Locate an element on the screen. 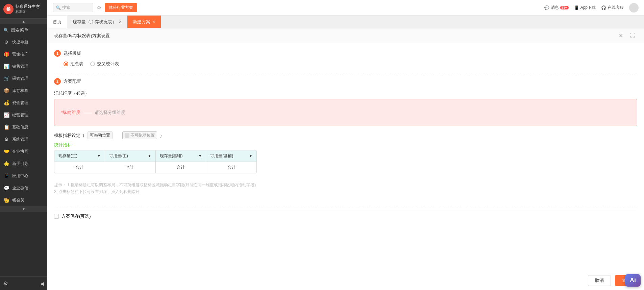 The width and height of the screenshot is (644, 290). stats-data-row: 合计 合计 合计 合计 is located at coordinates (155, 167).